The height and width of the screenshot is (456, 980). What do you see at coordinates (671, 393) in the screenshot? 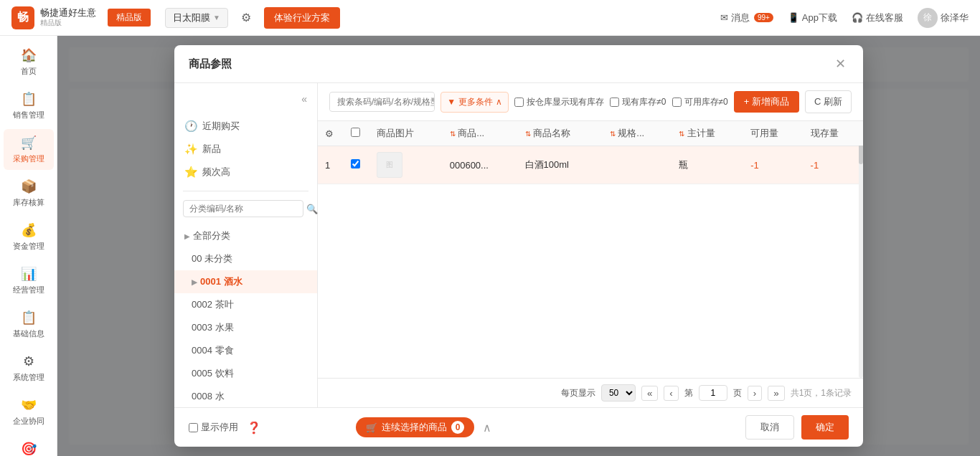
I see `prev-page-button: ‹` at bounding box center [671, 393].